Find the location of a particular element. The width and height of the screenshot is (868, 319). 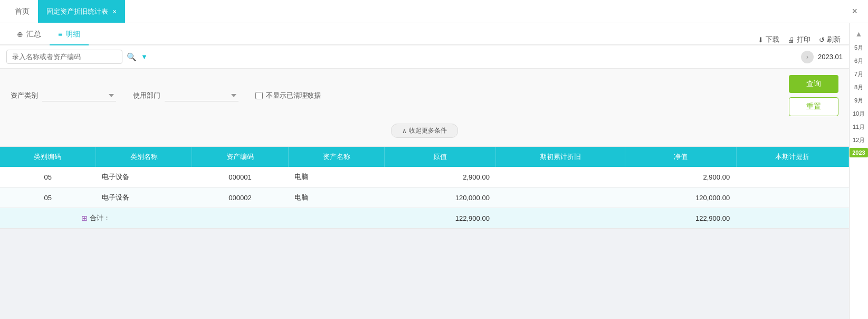

col-category-name: 类别名称 is located at coordinates (144, 157).